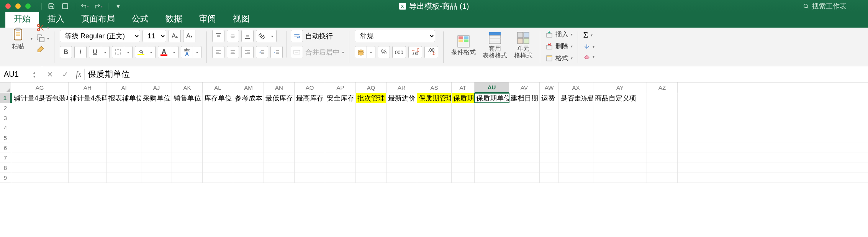  What do you see at coordinates (218, 87) in the screenshot?
I see `col-header-AL: AL` at bounding box center [218, 87].